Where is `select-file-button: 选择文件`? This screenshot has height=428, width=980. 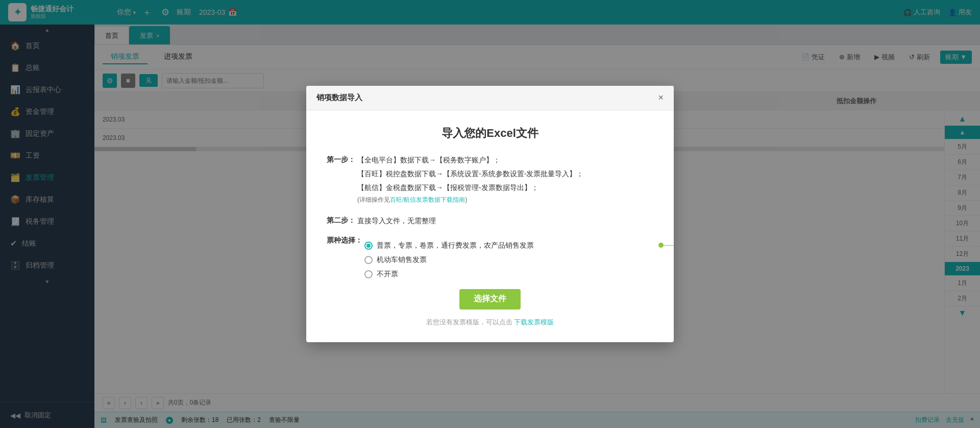 select-file-button: 选择文件 is located at coordinates (490, 299).